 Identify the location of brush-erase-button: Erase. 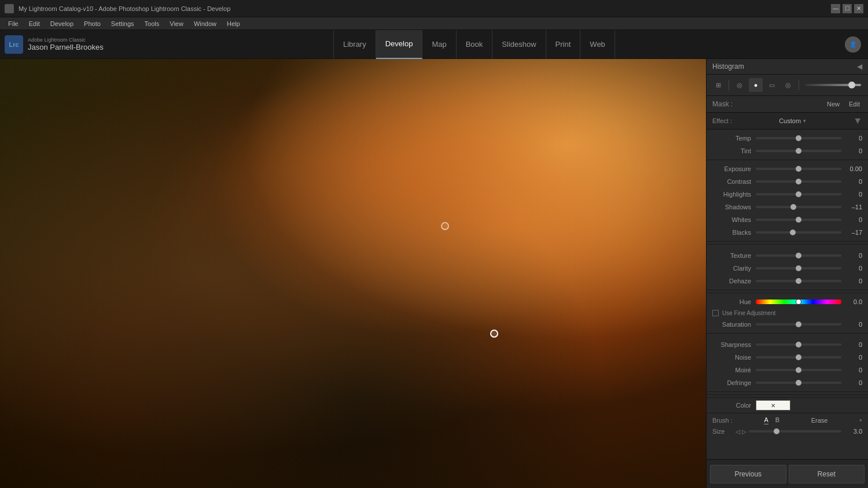
(819, 420).